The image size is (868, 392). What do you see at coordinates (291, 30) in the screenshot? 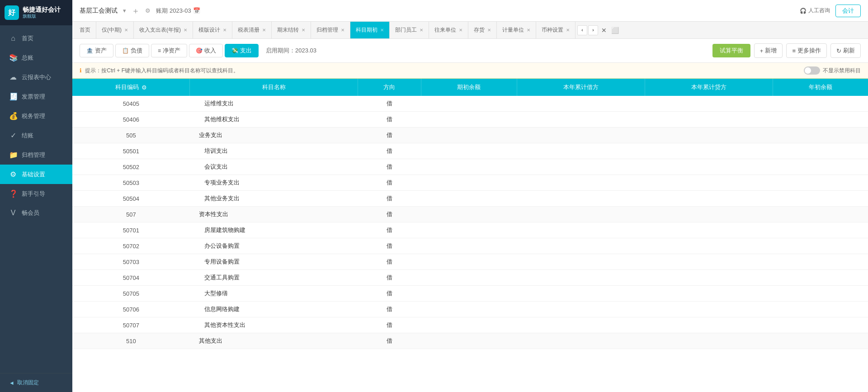
I see `tab-期末结转: 期末结转✕` at bounding box center [291, 30].